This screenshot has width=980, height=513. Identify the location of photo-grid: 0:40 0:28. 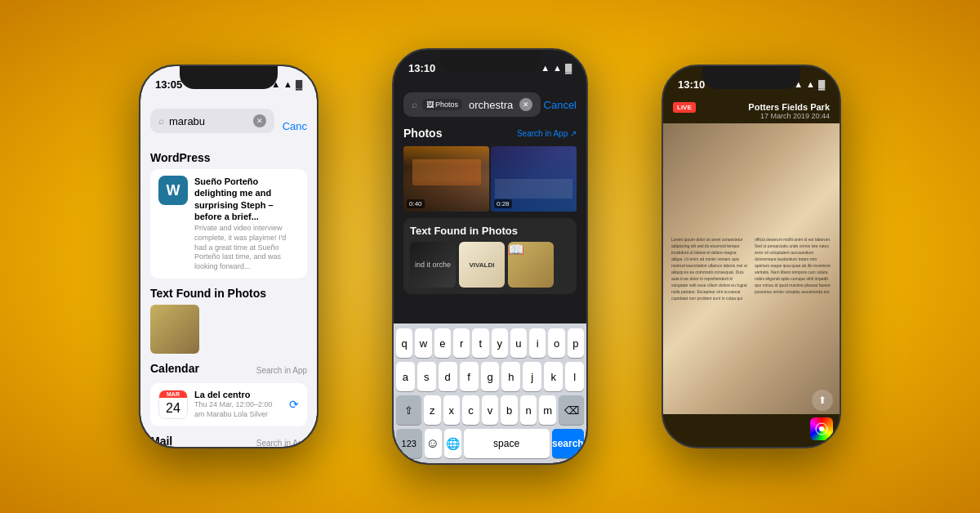
(490, 179).